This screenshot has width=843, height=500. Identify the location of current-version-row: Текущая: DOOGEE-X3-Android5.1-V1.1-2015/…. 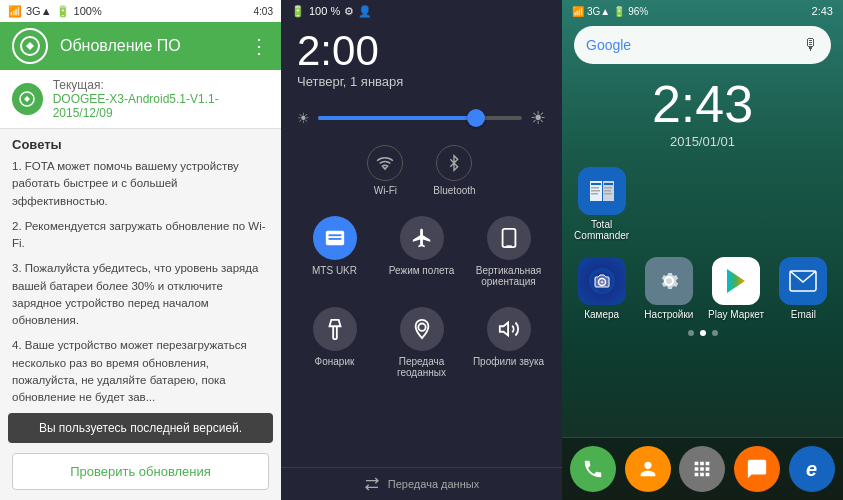
(140, 100).